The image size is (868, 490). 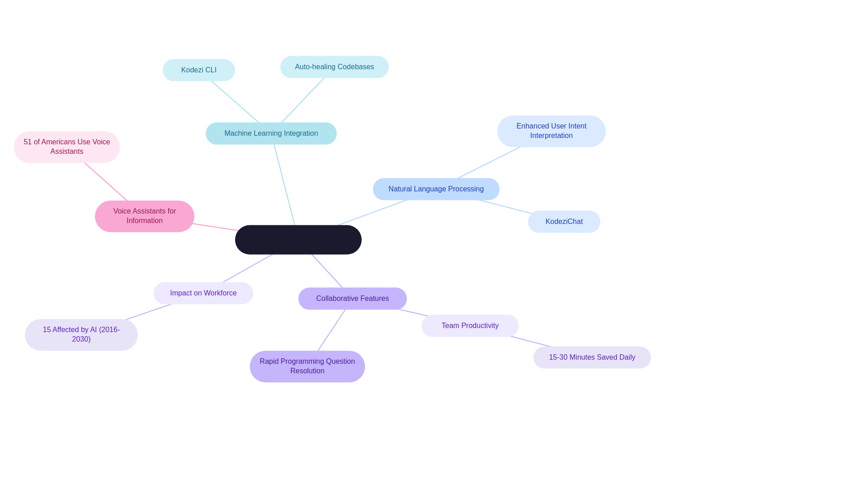 What do you see at coordinates (335, 67) in the screenshot?
I see `auto-healing-node: Auto-healing Codebases` at bounding box center [335, 67].